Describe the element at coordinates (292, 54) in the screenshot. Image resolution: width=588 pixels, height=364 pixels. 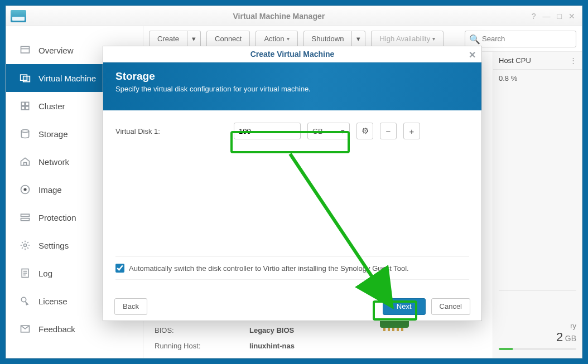
I see `modal-title: Create Virtual Machine` at that location.